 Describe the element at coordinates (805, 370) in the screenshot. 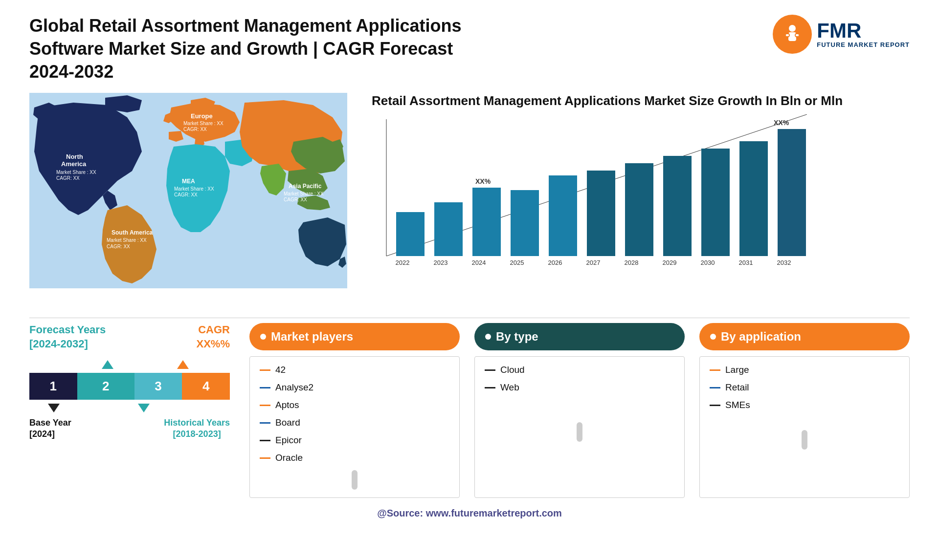

I see `app-item-1: Large` at that location.